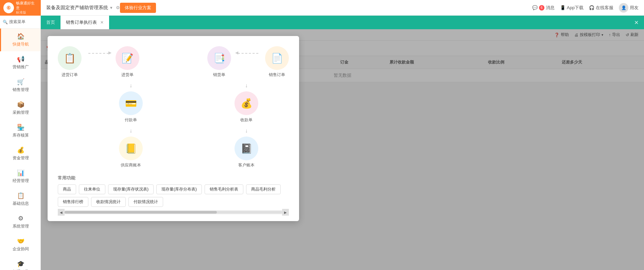 The height and width of the screenshot is (270, 644). What do you see at coordinates (111, 7) in the screenshot?
I see `dropdown-icon: ▾` at bounding box center [111, 7].